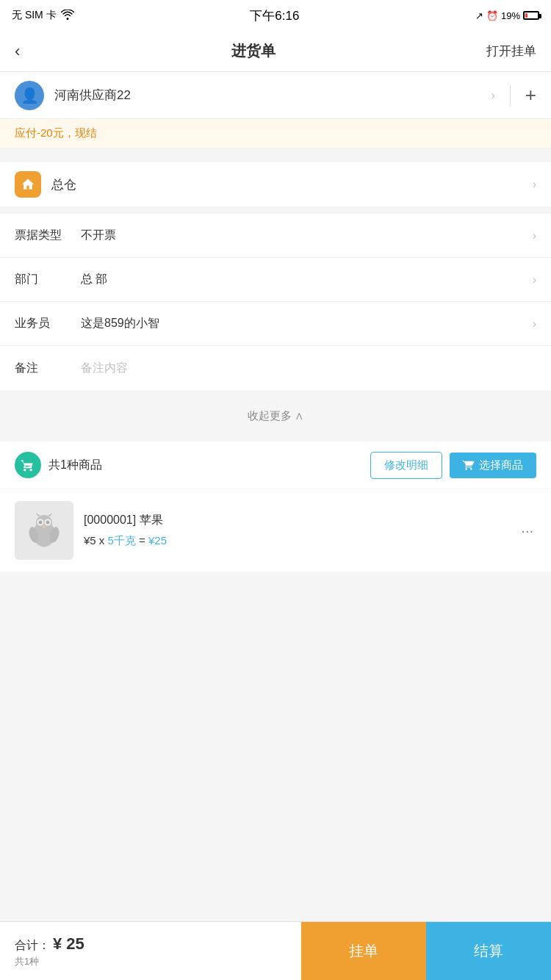 The height and width of the screenshot is (980, 551). I want to click on dept-row: 部门 总 部 ›, so click(276, 280).